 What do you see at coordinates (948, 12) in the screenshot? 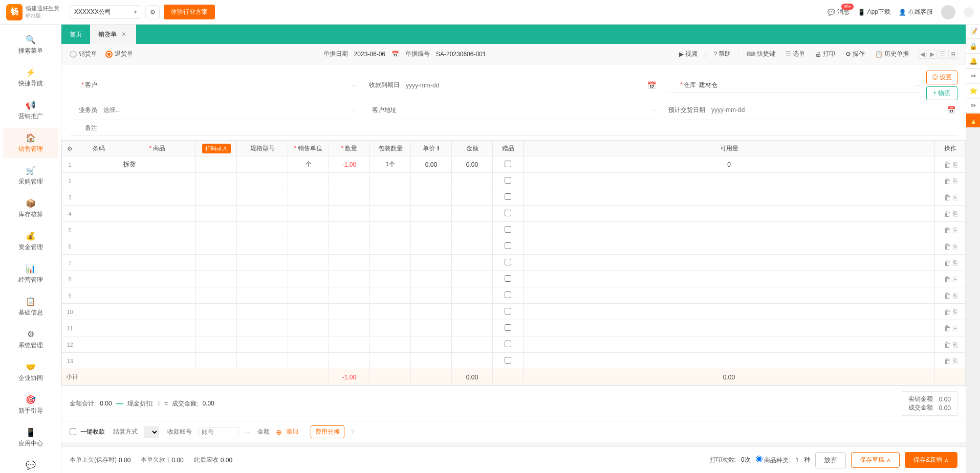
I see `avatar` at bounding box center [948, 12].